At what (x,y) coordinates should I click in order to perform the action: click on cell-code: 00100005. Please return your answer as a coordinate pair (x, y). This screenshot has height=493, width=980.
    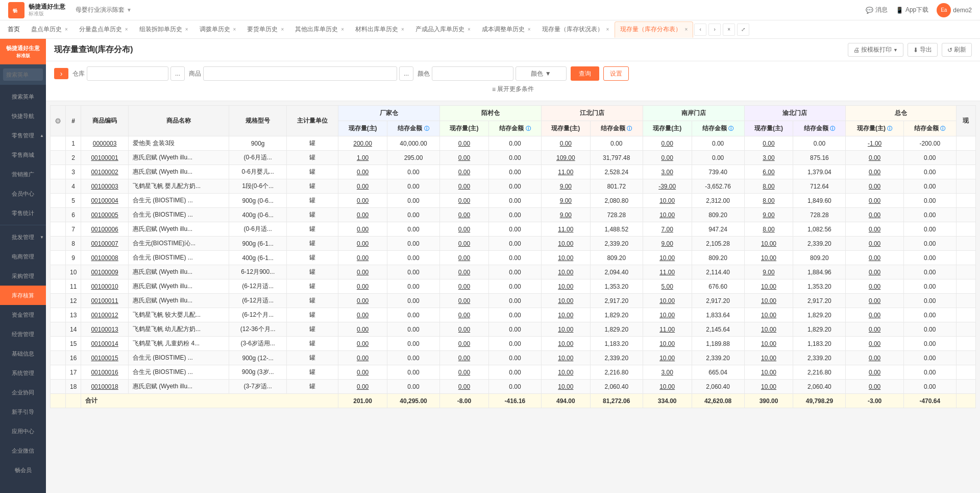
    Looking at the image, I should click on (105, 215).